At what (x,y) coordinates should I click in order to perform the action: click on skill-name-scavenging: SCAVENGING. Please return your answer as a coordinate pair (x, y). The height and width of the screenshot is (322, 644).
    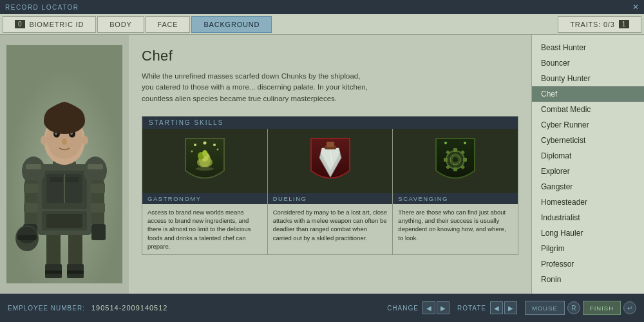
    Looking at the image, I should click on (455, 198).